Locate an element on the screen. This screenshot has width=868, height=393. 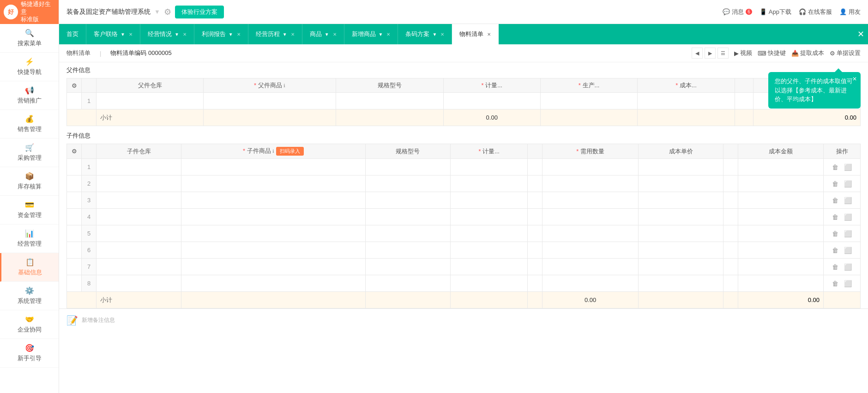
extract-icon: 📥 is located at coordinates (795, 54).